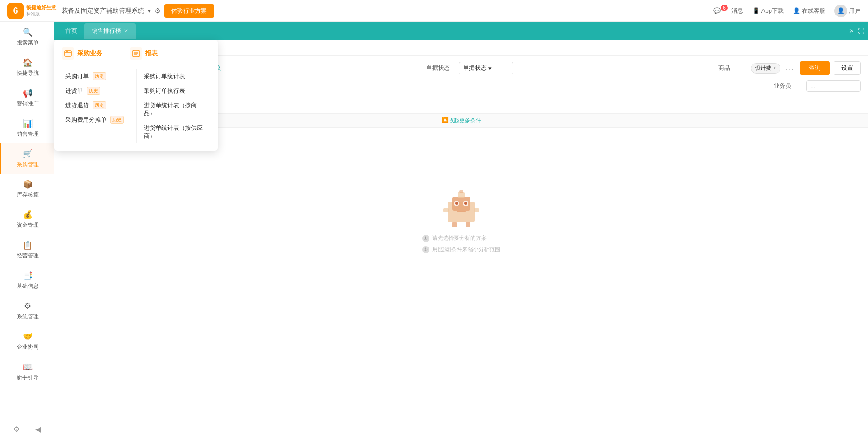 The image size is (868, 439). What do you see at coordinates (861, 31) in the screenshot?
I see `tab-expand-icon: ⛶` at bounding box center [861, 31].